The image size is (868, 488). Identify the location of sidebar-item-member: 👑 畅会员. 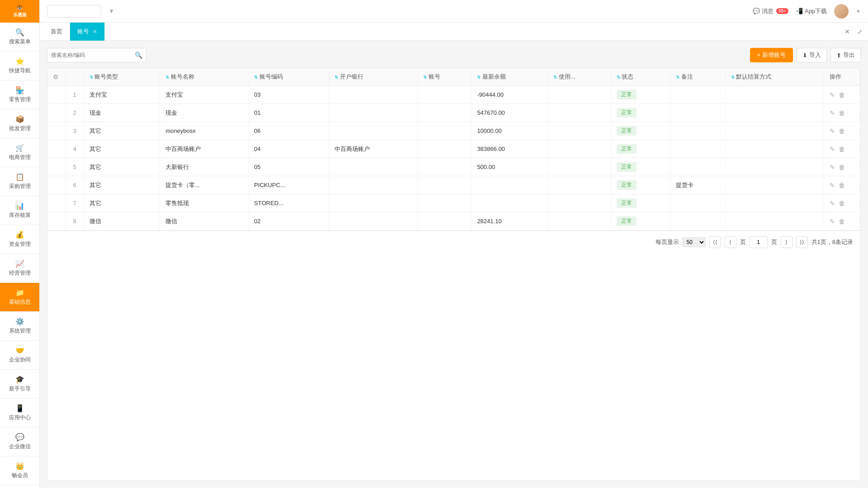
(20, 471).